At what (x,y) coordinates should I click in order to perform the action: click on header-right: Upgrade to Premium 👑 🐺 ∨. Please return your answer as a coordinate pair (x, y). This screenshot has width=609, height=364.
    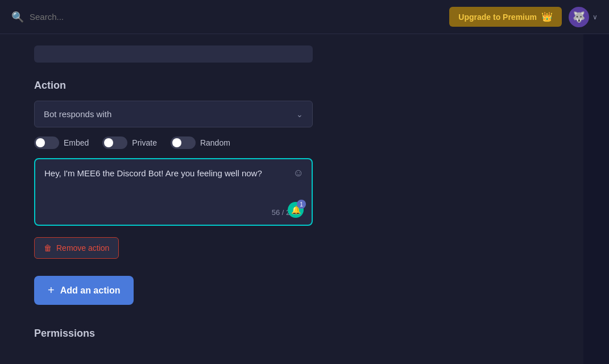
    Looking at the image, I should click on (523, 17).